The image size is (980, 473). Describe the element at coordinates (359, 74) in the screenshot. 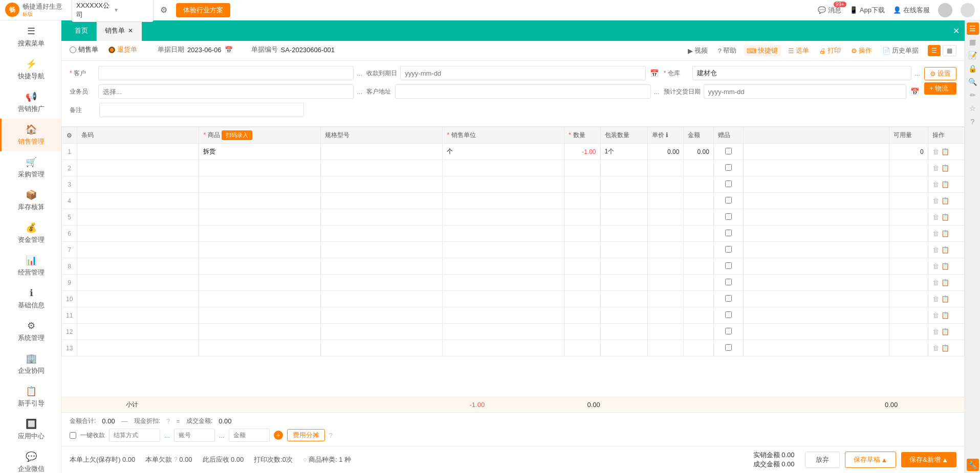

I see `customer-more-btn: ...` at that location.